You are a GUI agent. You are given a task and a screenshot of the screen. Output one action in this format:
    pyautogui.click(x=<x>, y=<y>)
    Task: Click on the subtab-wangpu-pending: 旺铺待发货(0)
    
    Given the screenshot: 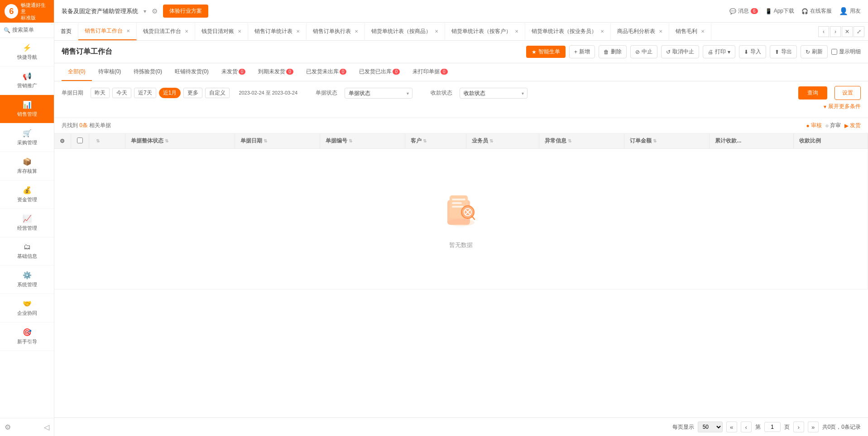 What is the action you would take?
    pyautogui.click(x=192, y=72)
    